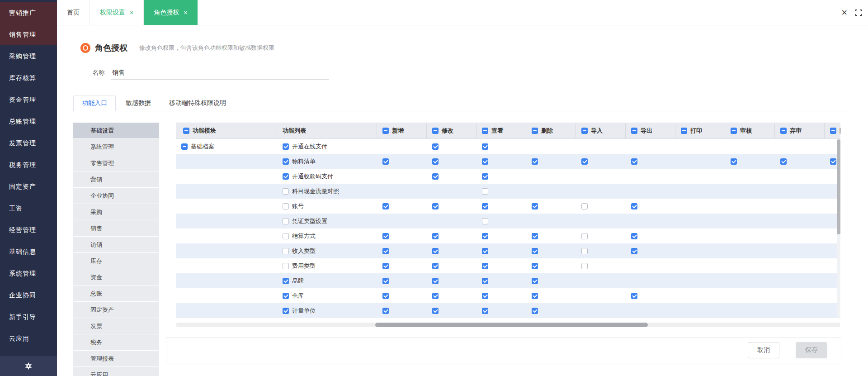 This screenshot has height=376, width=868. I want to click on sidebar-item: 发票管理, so click(28, 143).